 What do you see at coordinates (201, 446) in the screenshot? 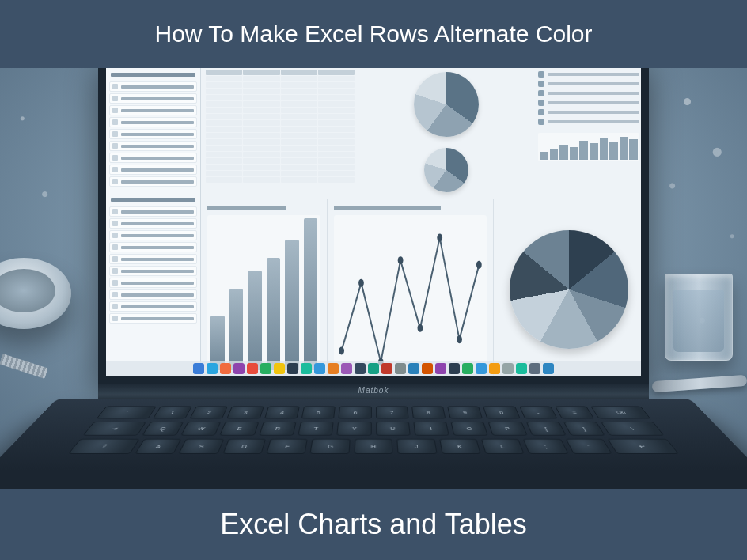
I see `keyboard-key: S` at bounding box center [201, 446].